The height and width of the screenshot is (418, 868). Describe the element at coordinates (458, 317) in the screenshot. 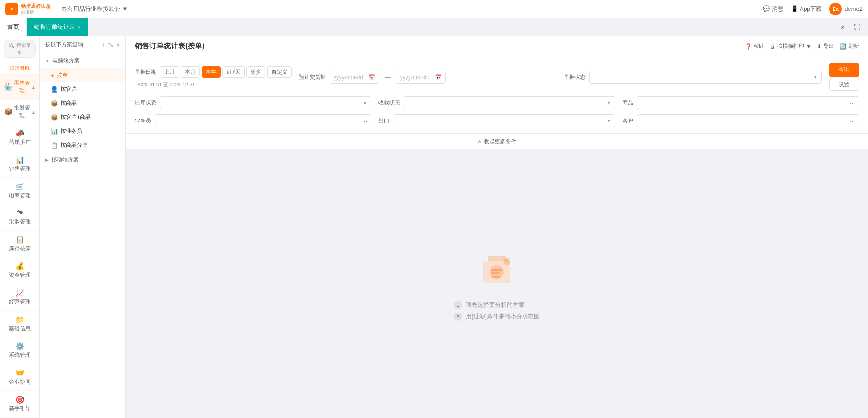

I see `tip-num-2: 2` at that location.